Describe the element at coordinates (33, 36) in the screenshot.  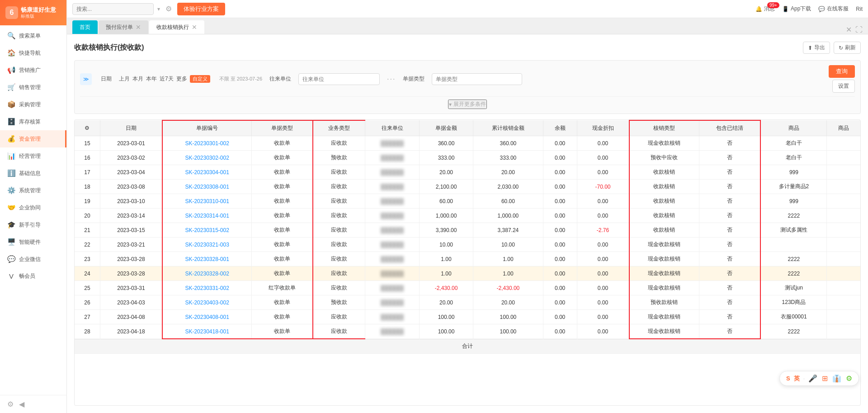
I see `sidebar-item-search: 🔍搜索菜单` at that location.